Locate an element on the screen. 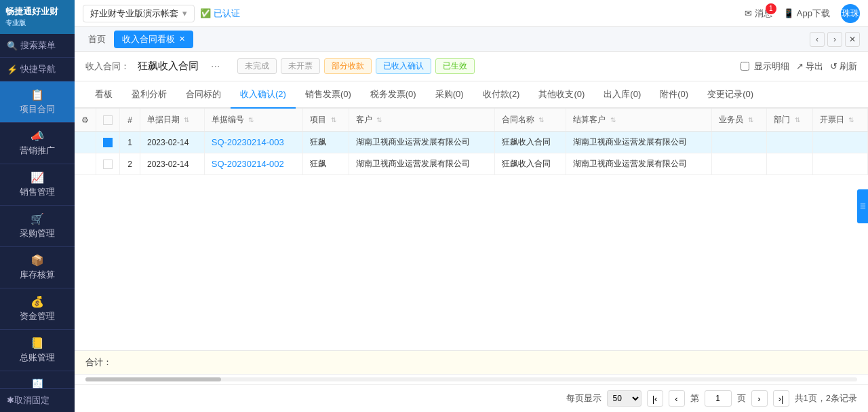  message-button: ✉ 消息 1 is located at coordinates (758, 14).